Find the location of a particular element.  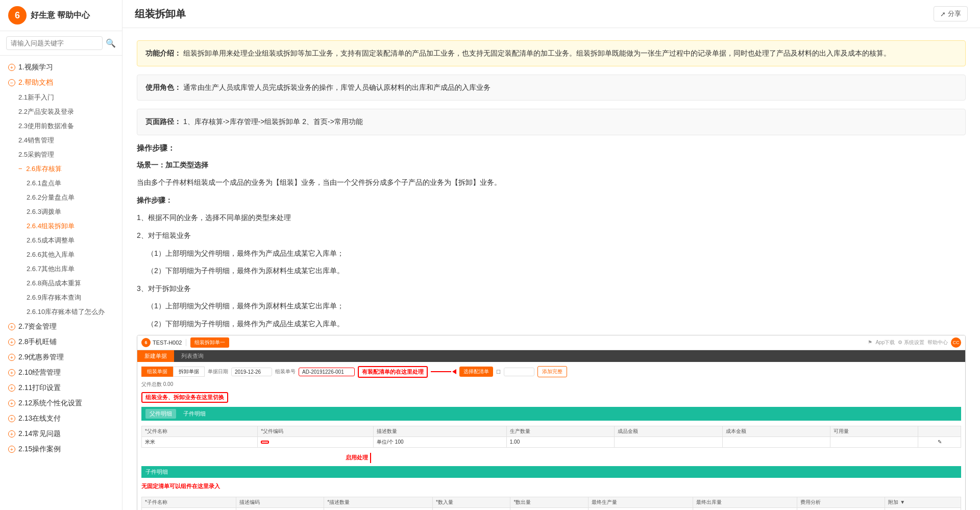

sidebar-item-cost-adj: 2.6.5成本调整单 is located at coordinates (61, 240).